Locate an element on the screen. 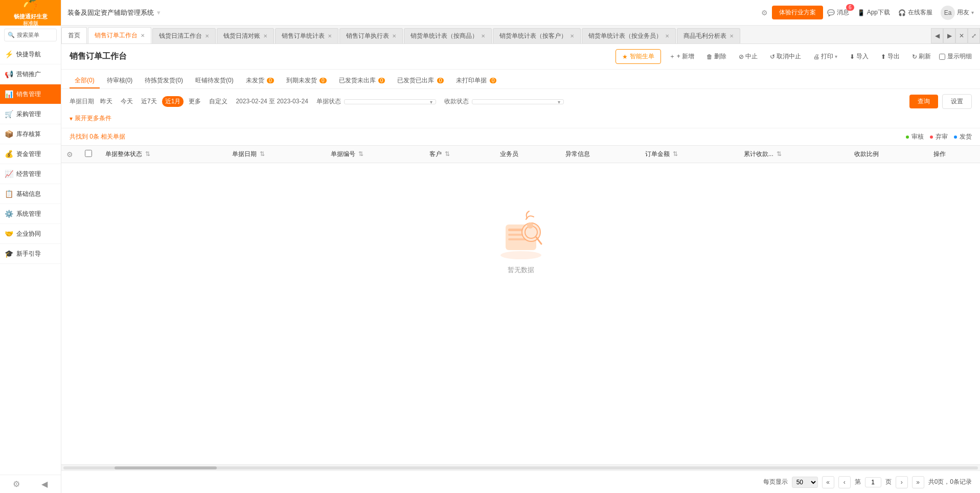  subtab-overdue-unshipped: 到期未发货 0 is located at coordinates (307, 81).